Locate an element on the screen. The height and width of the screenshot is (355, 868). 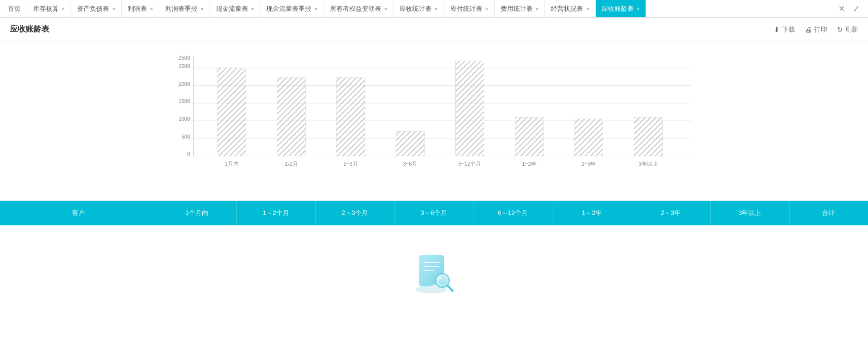
refresh-label: 刷新 is located at coordinates (852, 30).